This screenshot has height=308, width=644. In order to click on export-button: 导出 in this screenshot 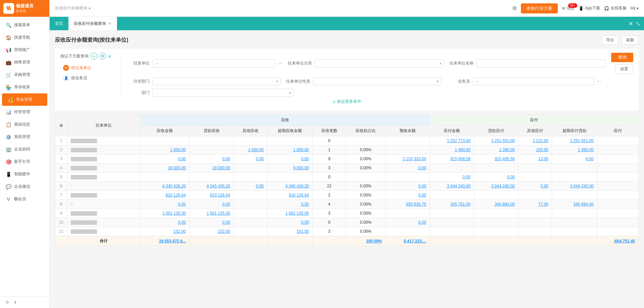, I will do `click(610, 40)`.